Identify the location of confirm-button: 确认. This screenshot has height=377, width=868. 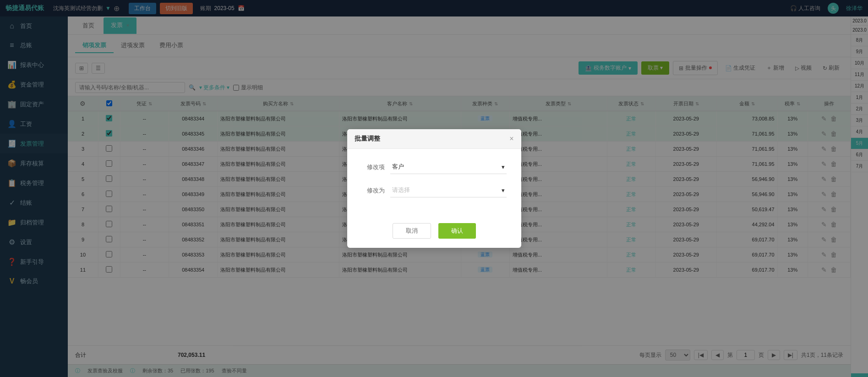
(457, 231).